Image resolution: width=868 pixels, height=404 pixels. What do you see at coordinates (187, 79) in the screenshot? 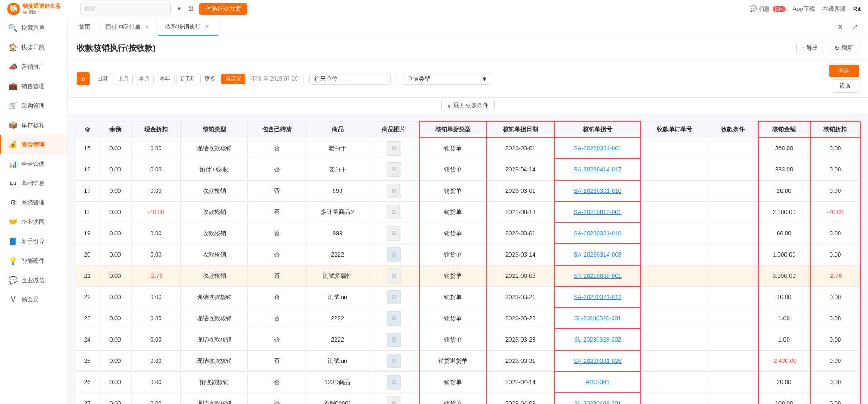
I see `date-btn-7days: 近7天` at bounding box center [187, 79].